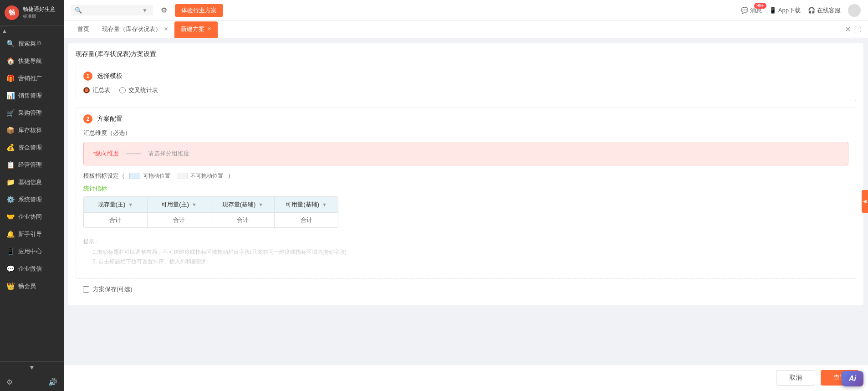 This screenshot has height=391, width=868. What do you see at coordinates (32, 165) in the screenshot?
I see `sidebar-item-operation: 📋 经营管理` at bounding box center [32, 165].